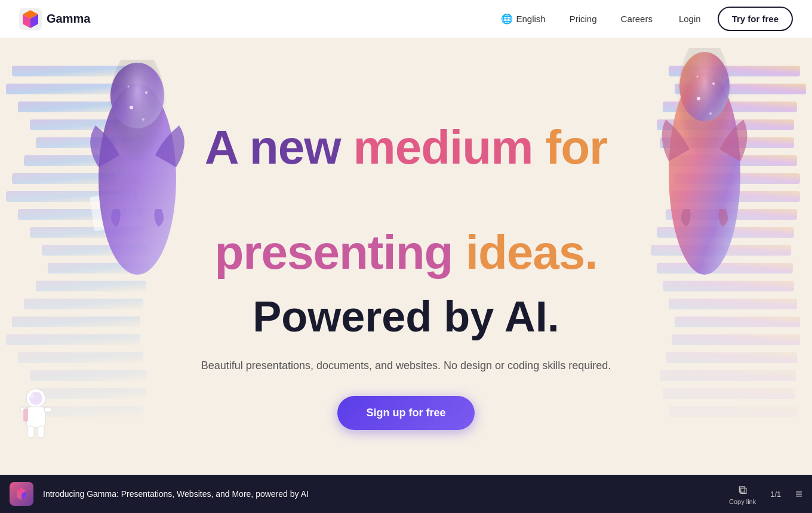  I want to click on try-free-button: Try for free, so click(755, 19).